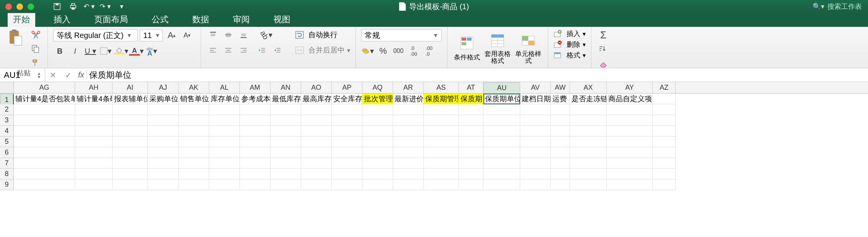  What do you see at coordinates (347, 174) in the screenshot?
I see `cell-AP8` at bounding box center [347, 174].